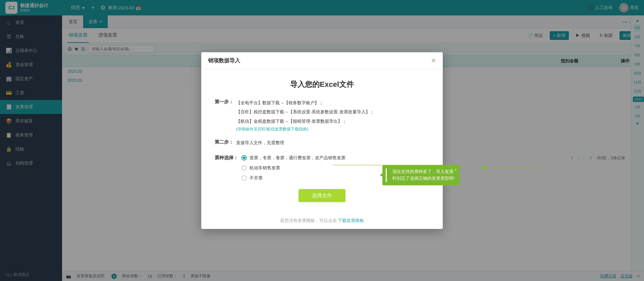 The image size is (644, 281). Describe the element at coordinates (293, 168) in the screenshot. I see `radio-group: 普票，专票，卷票，通行费发票，农产品销售发票 机动车销售发票 不开票` at that location.